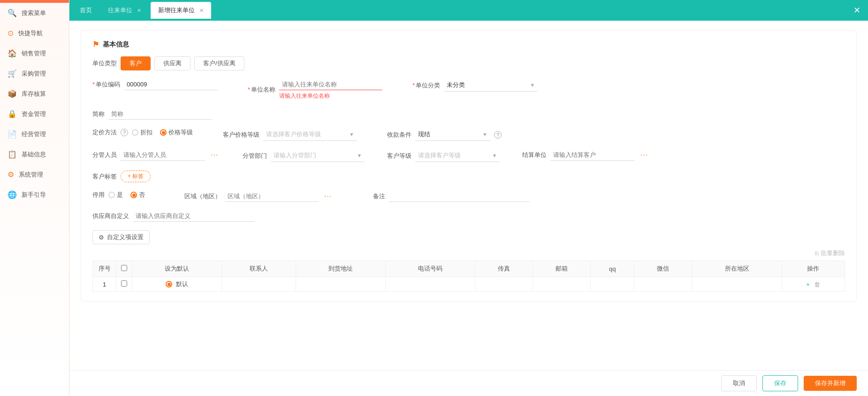 Image resolution: width=868 pixels, height=396 pixels. What do you see at coordinates (331, 96) in the screenshot?
I see `unit-name-error: 请输入往来单位名称` at bounding box center [331, 96].